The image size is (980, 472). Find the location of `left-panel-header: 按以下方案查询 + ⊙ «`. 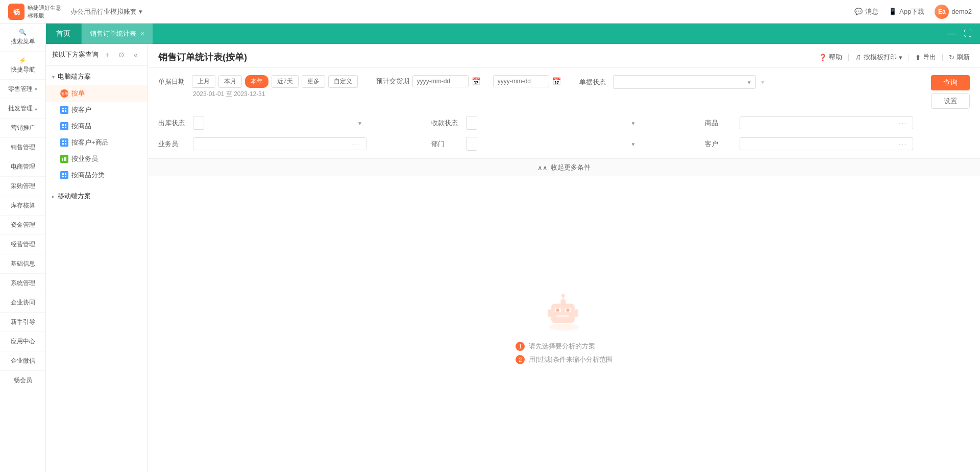

left-panel-header: 按以下方案查询 + ⊙ « is located at coordinates (97, 55).